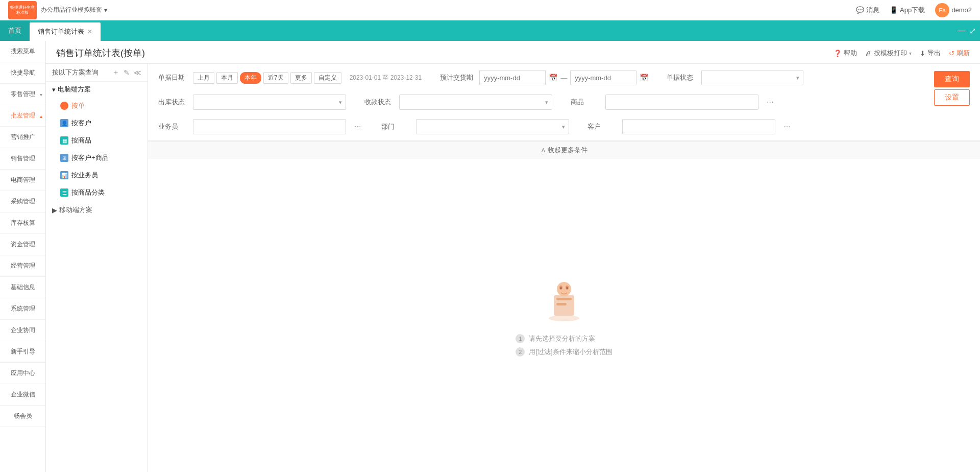 This screenshot has width=980, height=472. What do you see at coordinates (520, 352) in the screenshot?
I see `hint-num-2: 2` at bounding box center [520, 352].